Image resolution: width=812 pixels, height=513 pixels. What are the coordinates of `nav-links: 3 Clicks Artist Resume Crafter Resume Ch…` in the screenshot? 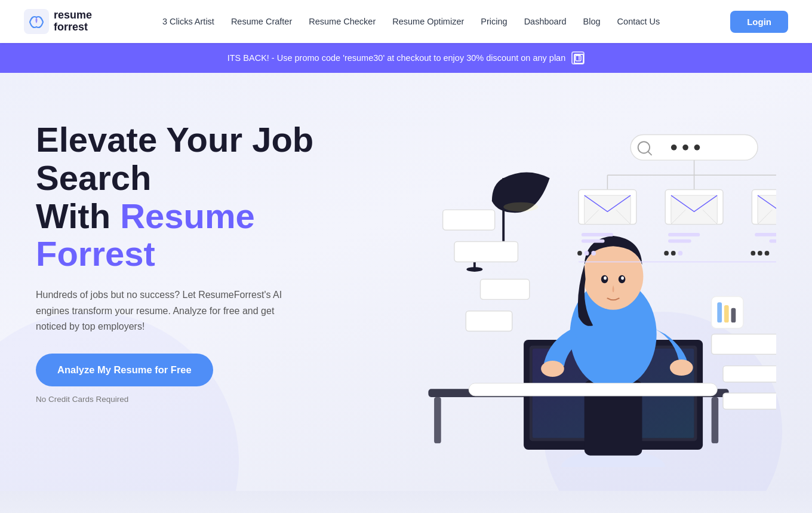 It's located at (411, 21).